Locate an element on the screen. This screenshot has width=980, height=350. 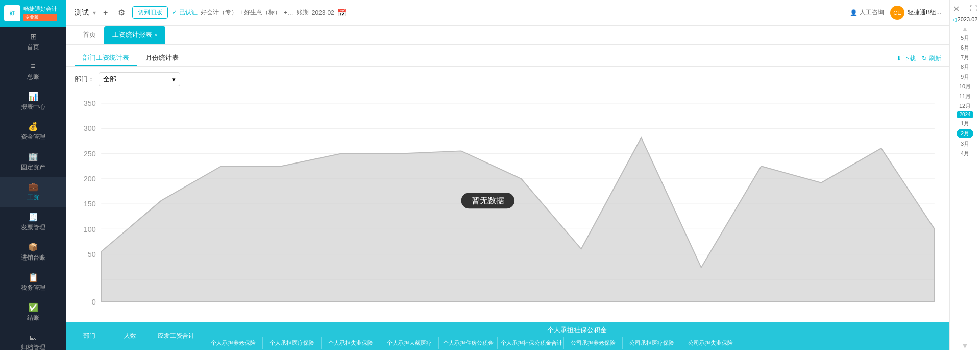
rp-month-4: 4月 is located at coordinates (965, 153).